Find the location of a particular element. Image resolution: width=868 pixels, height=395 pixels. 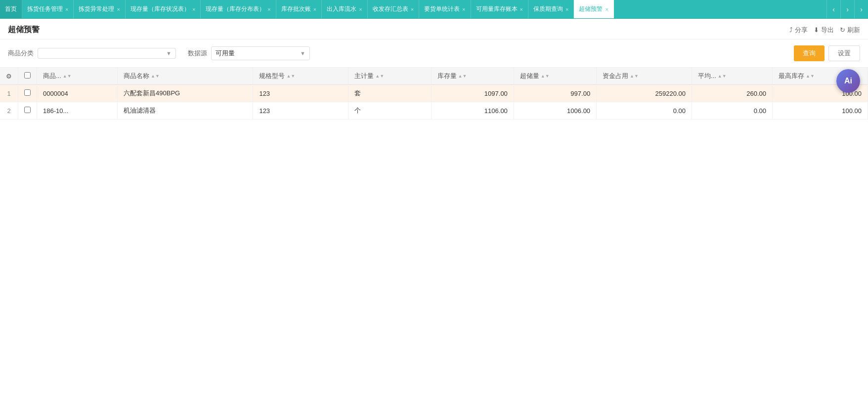

th-unit: 主计量 ▲▼ is located at coordinates (390, 76).